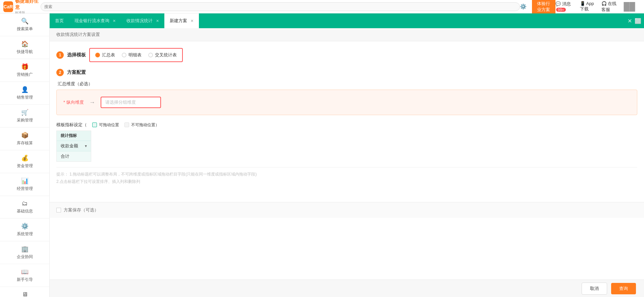  Describe the element at coordinates (25, 249) in the screenshot. I see `building-icon: 🏢` at that location.